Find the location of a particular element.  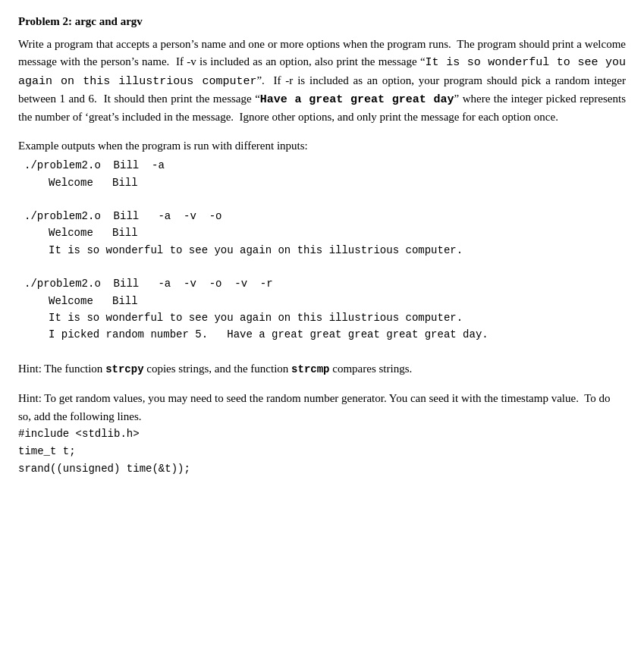

strcmp-code: strcmp is located at coordinates (310, 369).